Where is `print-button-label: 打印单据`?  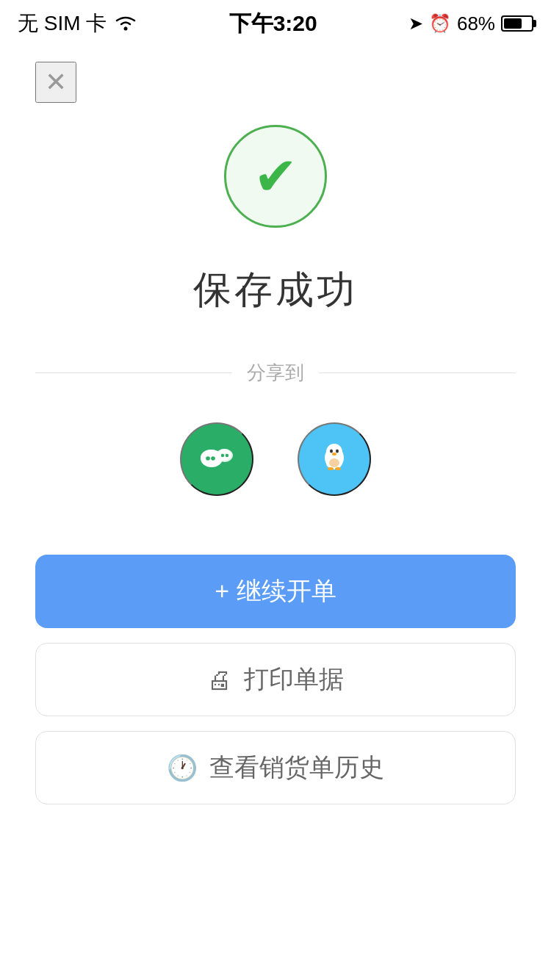
print-button-label: 打印单据 is located at coordinates (294, 680).